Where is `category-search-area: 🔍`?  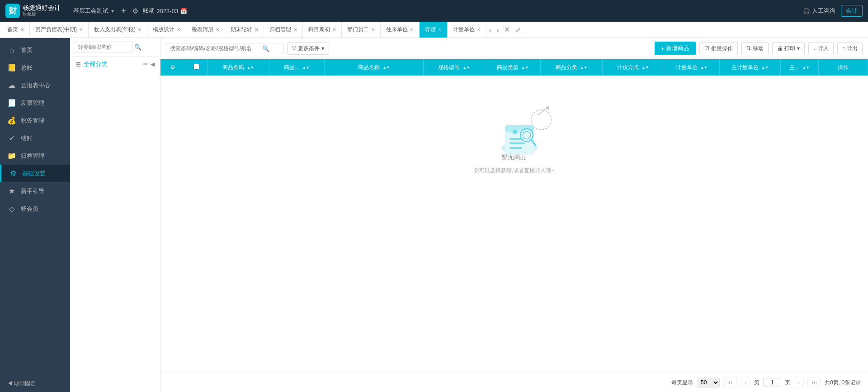
category-search-area: 🔍 is located at coordinates (115, 47).